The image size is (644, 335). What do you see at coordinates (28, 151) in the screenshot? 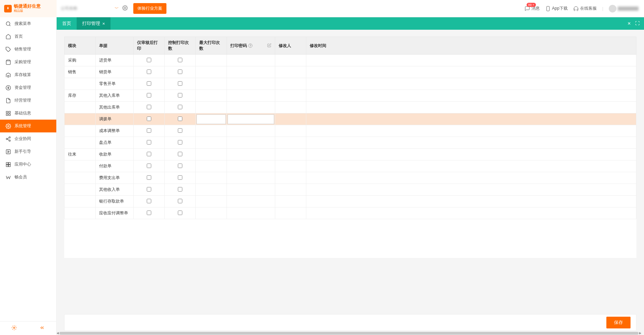
I see `sidebar-item-guide: 新手引导` at bounding box center [28, 151].